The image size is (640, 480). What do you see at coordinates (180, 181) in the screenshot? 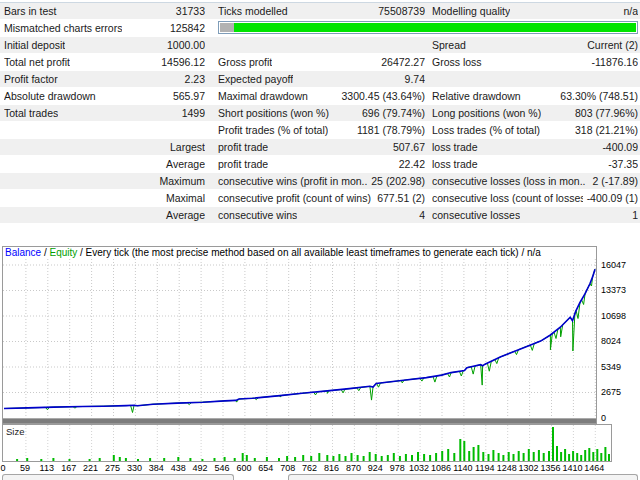
I see `stat-value: Maximum` at bounding box center [180, 181].